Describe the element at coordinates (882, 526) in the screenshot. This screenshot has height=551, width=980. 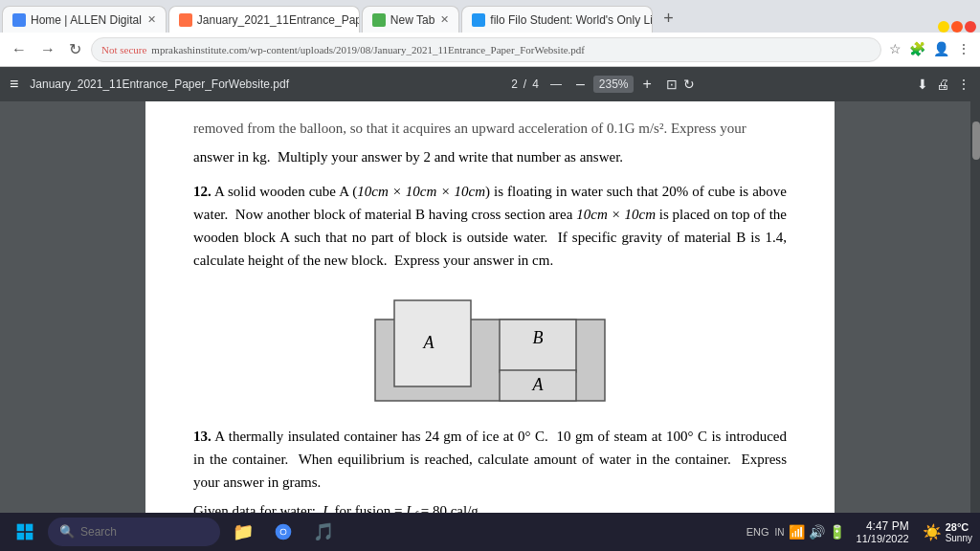
I see `taskbar-time: 4:47 PM` at that location.